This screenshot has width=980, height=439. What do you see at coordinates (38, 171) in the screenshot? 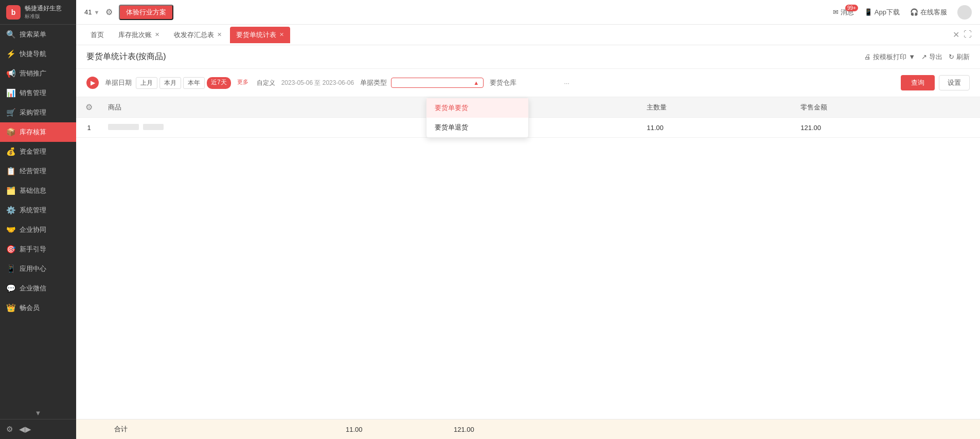
I see `sidebar-item-operations: 📋 经营管理` at bounding box center [38, 171].